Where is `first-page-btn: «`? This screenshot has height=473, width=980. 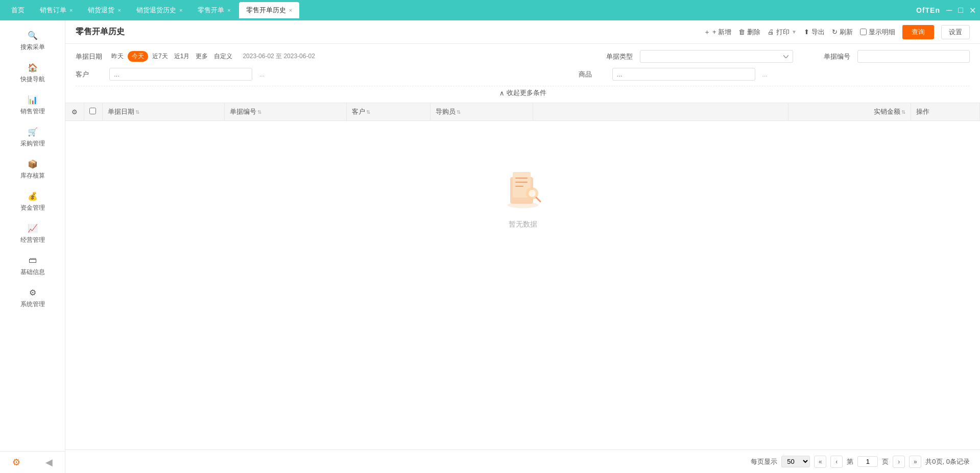 first-page-btn: « is located at coordinates (820, 462).